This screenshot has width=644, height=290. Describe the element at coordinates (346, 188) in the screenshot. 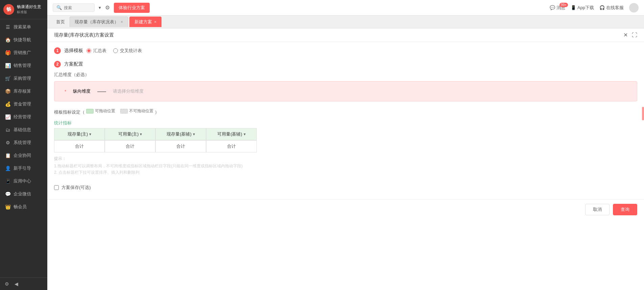

I see `save-row: 方案保存(可选)` at that location.